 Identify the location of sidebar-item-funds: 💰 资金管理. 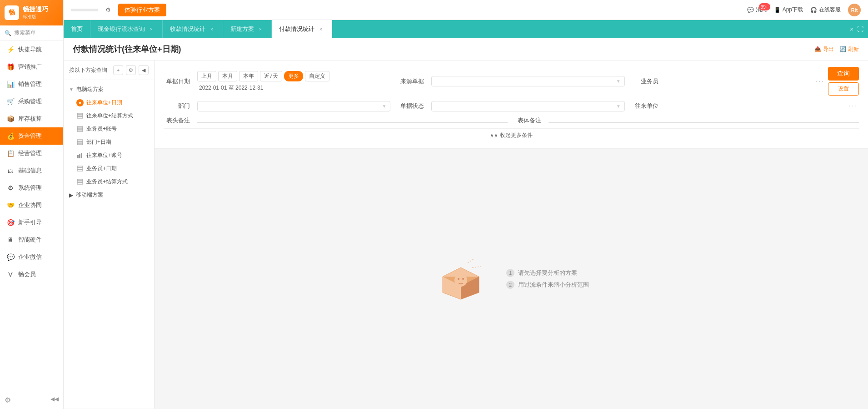
(32, 136).